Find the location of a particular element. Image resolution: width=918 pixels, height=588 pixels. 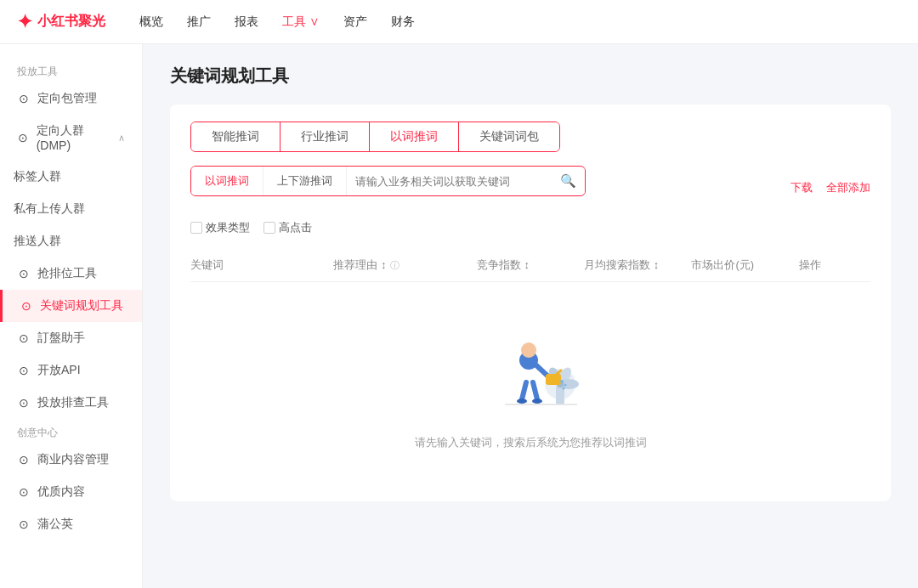

sidebar-item-tag-crowd: 标签人群 is located at coordinates (71, 177).